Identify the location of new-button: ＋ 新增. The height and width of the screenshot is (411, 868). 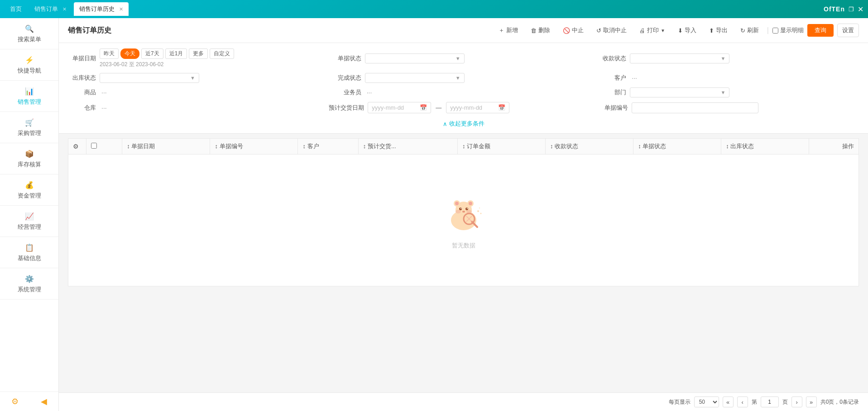
(508, 30).